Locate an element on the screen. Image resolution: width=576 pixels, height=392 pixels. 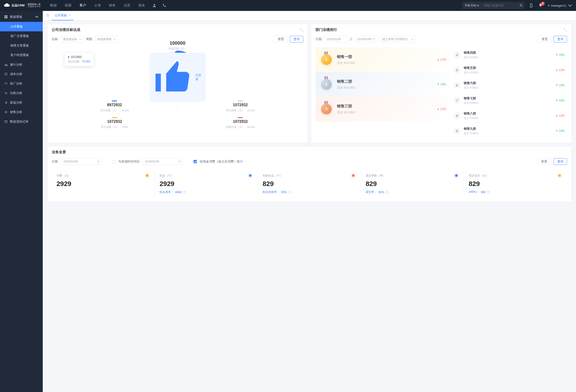
sidebar-item: 漏斗分析 is located at coordinates (21, 64).